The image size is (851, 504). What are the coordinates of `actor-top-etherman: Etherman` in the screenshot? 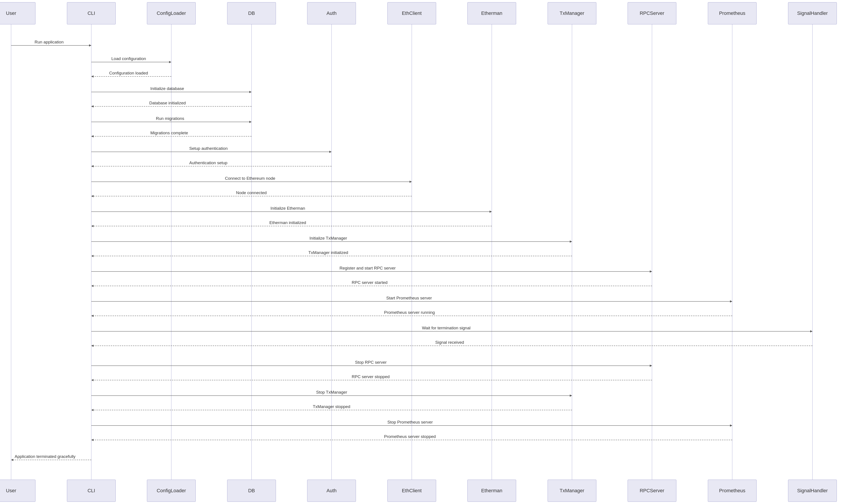 It's located at (492, 14).